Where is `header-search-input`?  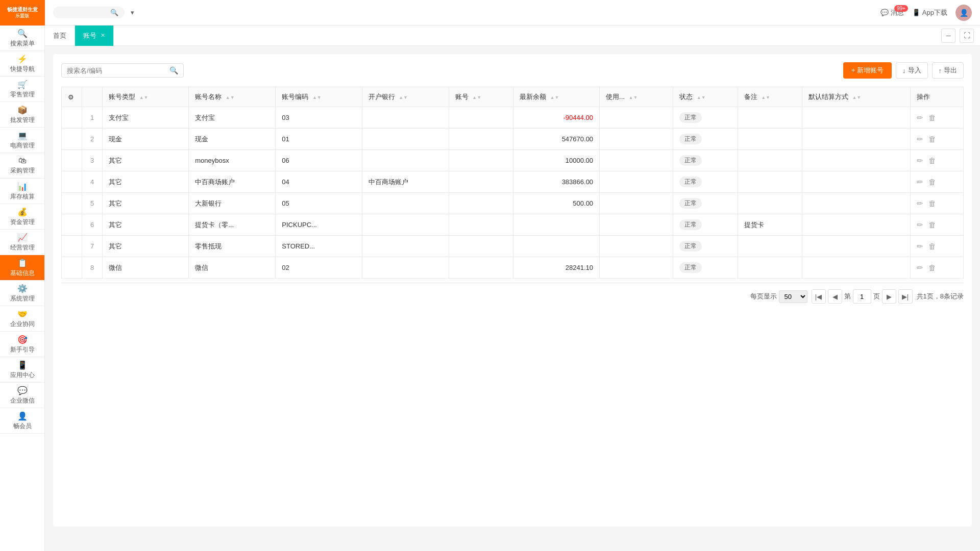 header-search-input is located at coordinates (85, 13).